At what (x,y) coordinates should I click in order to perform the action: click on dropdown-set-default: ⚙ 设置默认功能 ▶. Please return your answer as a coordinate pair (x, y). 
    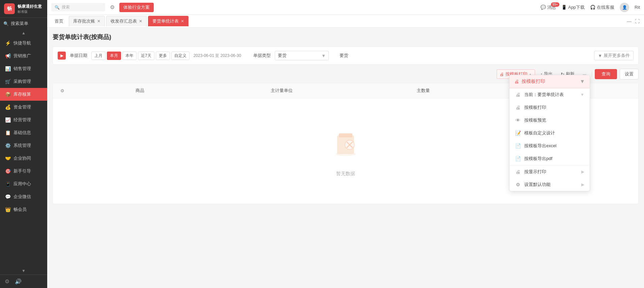
    Looking at the image, I should click on (550, 185).